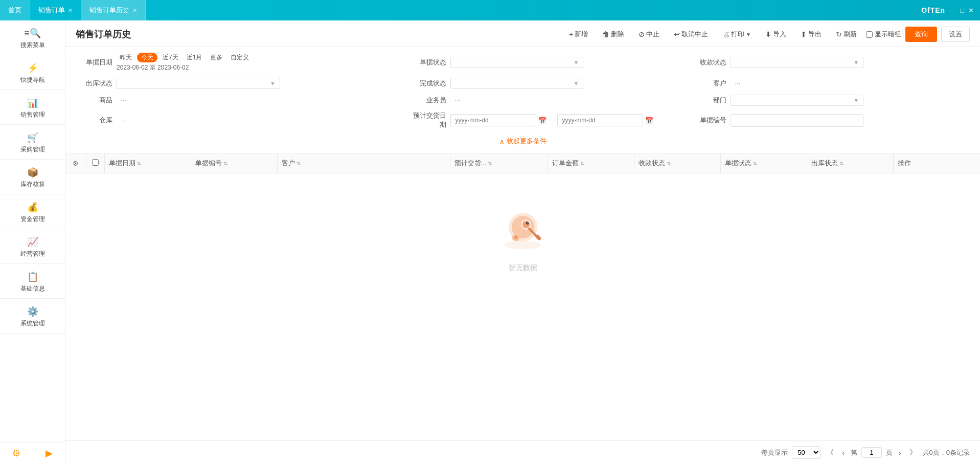 Image resolution: width=980 pixels, height=464 pixels. What do you see at coordinates (851, 164) in the screenshot?
I see `th-warehouse-status: 出库状态 ⇅` at bounding box center [851, 164].